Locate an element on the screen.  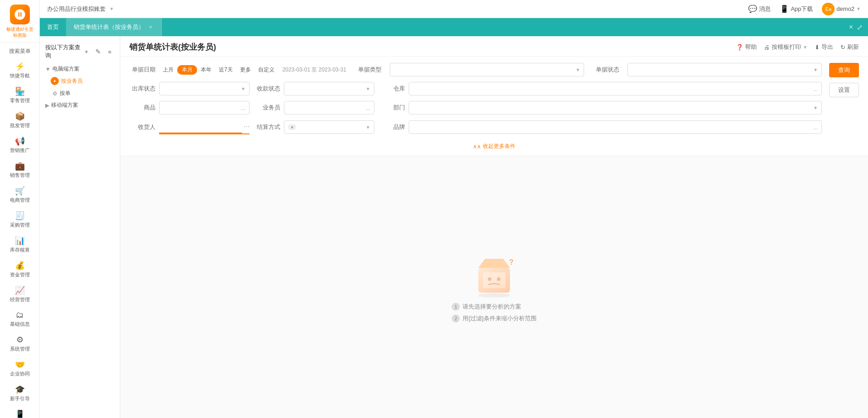
preset-last-month: 上月 is located at coordinates (168, 70).